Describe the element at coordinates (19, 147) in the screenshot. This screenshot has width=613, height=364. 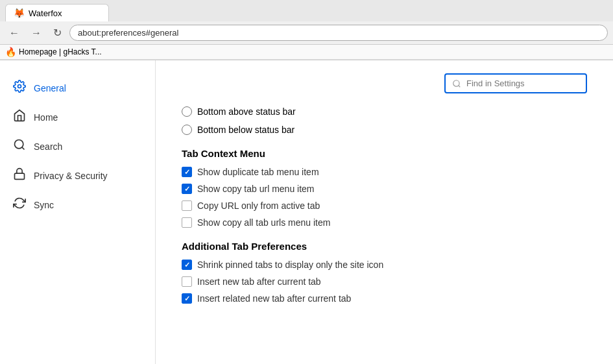
I see `search-icon` at that location.